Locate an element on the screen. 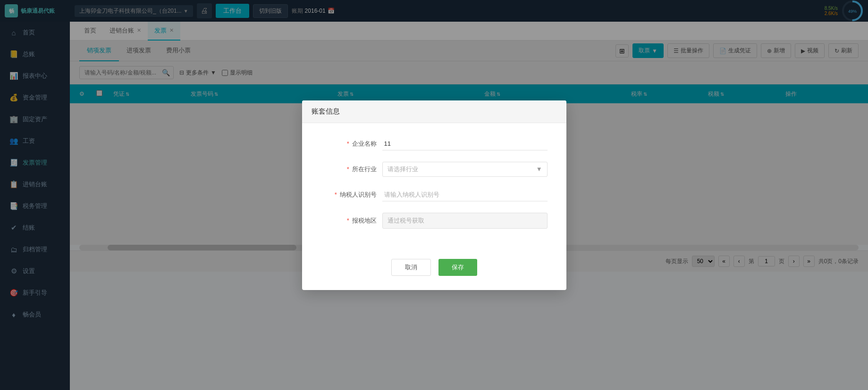 The height and width of the screenshot is (390, 868). dialog-header: 账套信息 is located at coordinates (434, 112).